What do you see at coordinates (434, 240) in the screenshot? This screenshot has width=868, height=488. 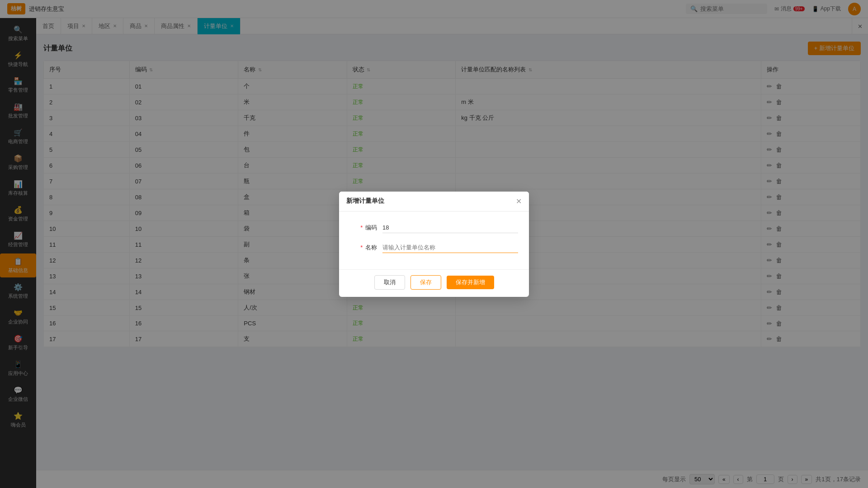 I see `modal-body: * 编码 * 名称` at bounding box center [434, 240].